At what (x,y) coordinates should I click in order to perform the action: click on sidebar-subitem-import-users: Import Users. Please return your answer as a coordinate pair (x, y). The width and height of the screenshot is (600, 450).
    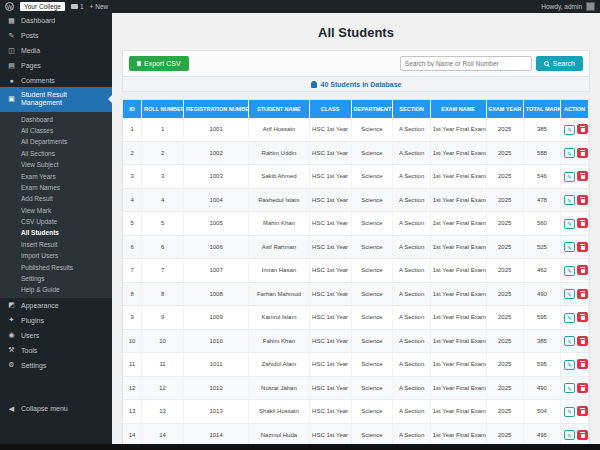
    Looking at the image, I should click on (56, 256).